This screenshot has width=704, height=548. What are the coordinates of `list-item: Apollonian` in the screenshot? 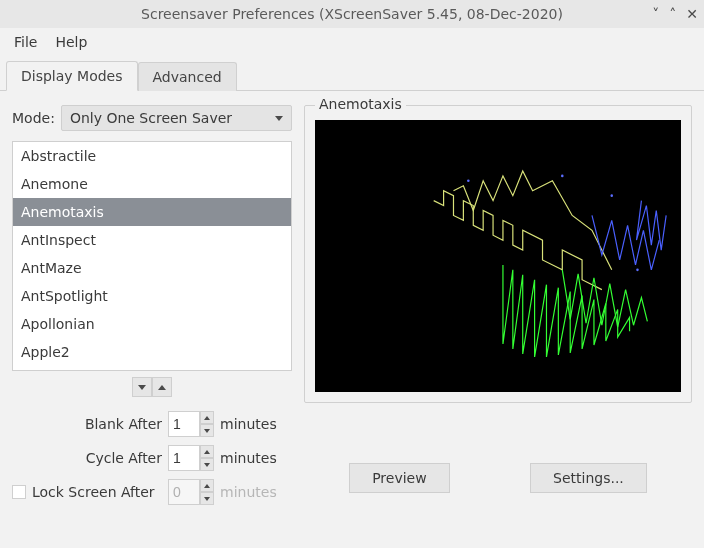 It's located at (152, 324).